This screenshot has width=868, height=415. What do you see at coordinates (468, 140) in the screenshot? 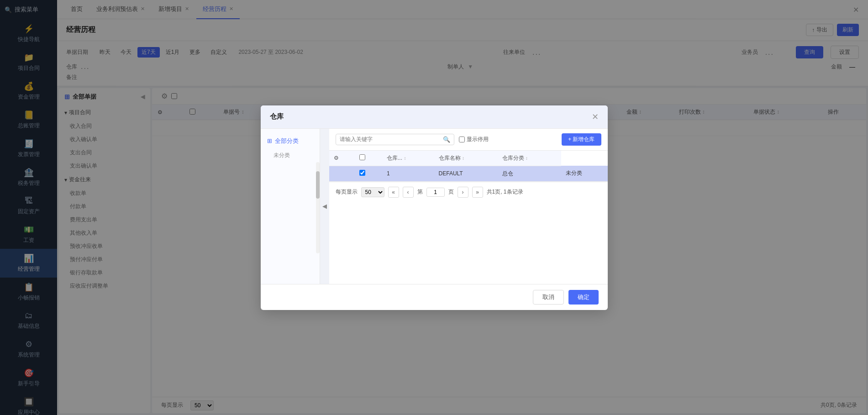
I see `modal-toolbar: 🔍 显示停用 + 新增仓库` at bounding box center [468, 140].